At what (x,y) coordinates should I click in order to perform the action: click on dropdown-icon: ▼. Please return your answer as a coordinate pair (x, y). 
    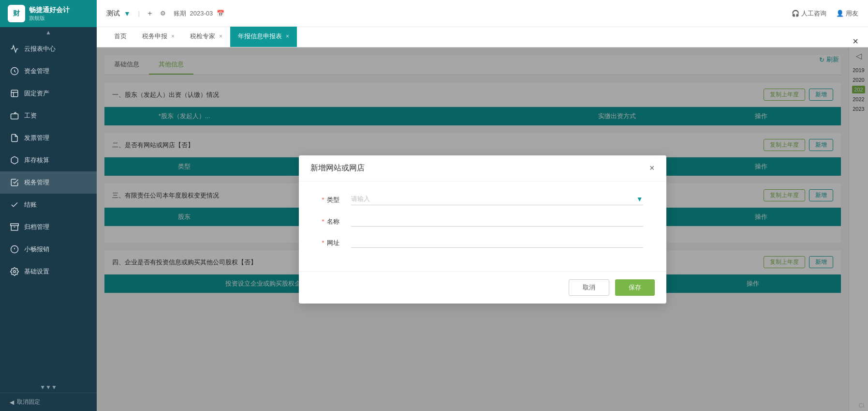
    Looking at the image, I should click on (127, 14).